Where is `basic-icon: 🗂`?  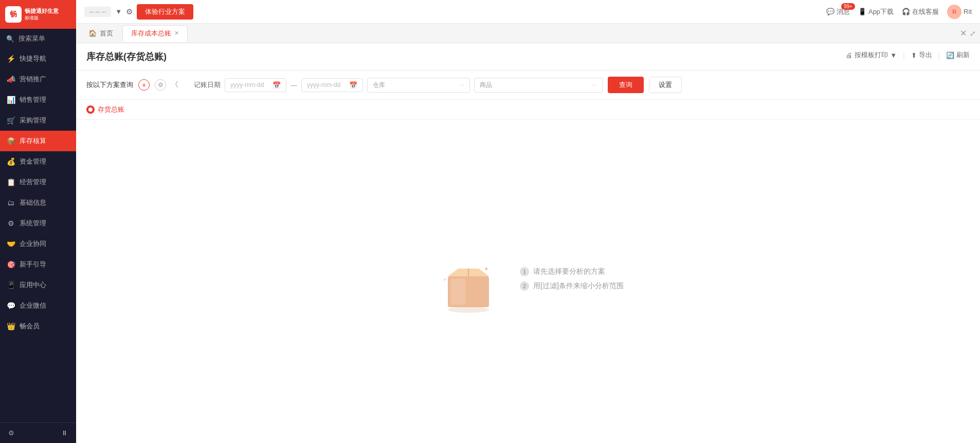
basic-icon: 🗂 is located at coordinates (11, 203).